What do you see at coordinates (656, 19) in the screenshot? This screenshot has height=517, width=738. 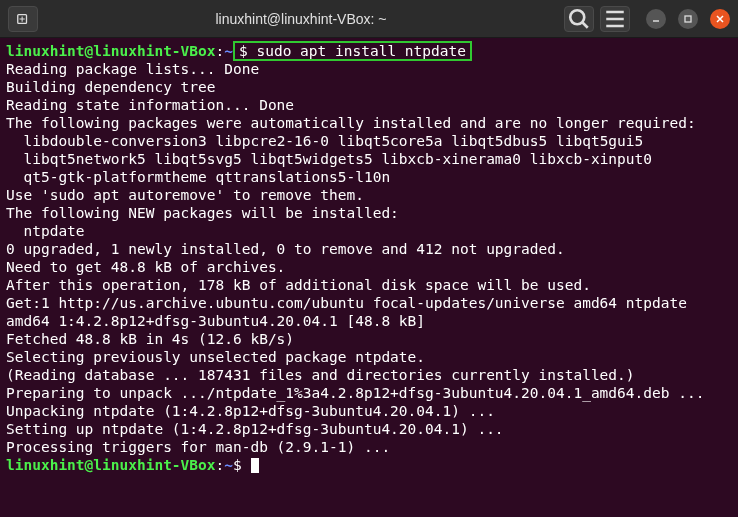 I see `minimize-icon` at bounding box center [656, 19].